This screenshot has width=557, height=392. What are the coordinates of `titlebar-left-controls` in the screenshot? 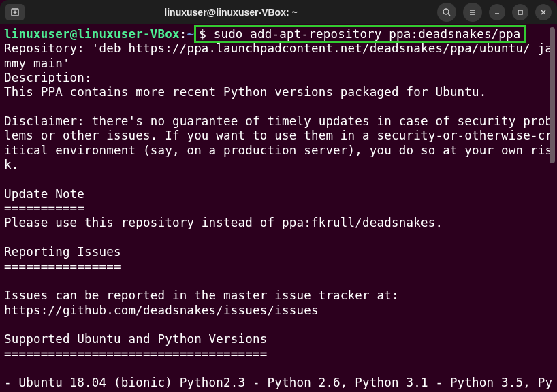 It's located at (15, 12).